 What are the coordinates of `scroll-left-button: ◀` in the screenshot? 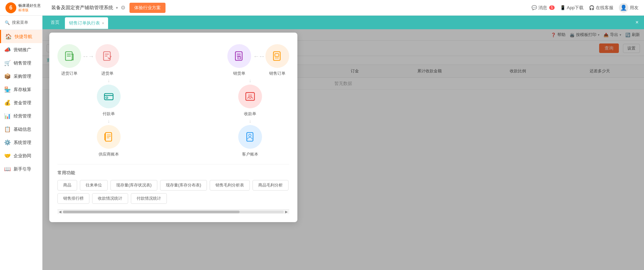 It's located at (60, 212).